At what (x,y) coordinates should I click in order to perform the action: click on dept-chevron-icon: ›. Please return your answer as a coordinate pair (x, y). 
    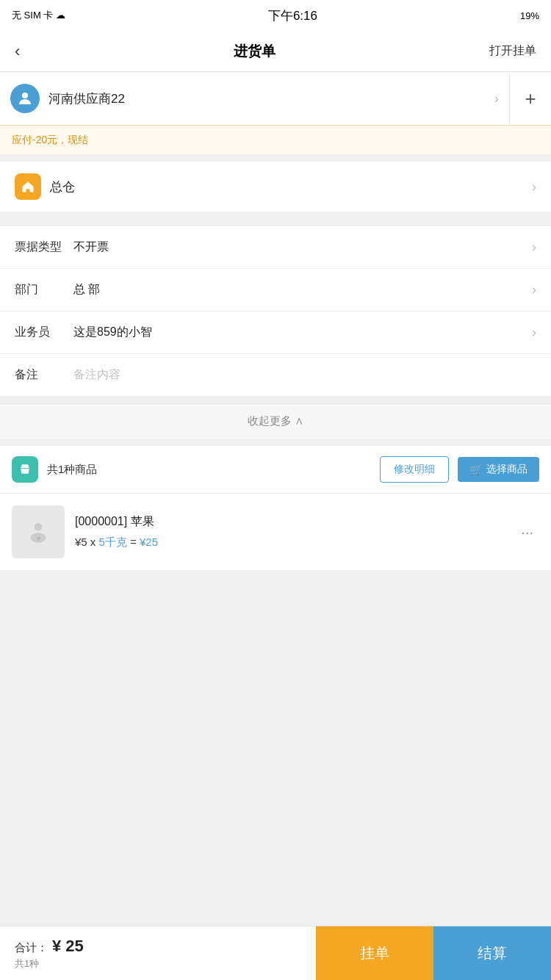
    Looking at the image, I should click on (534, 289).